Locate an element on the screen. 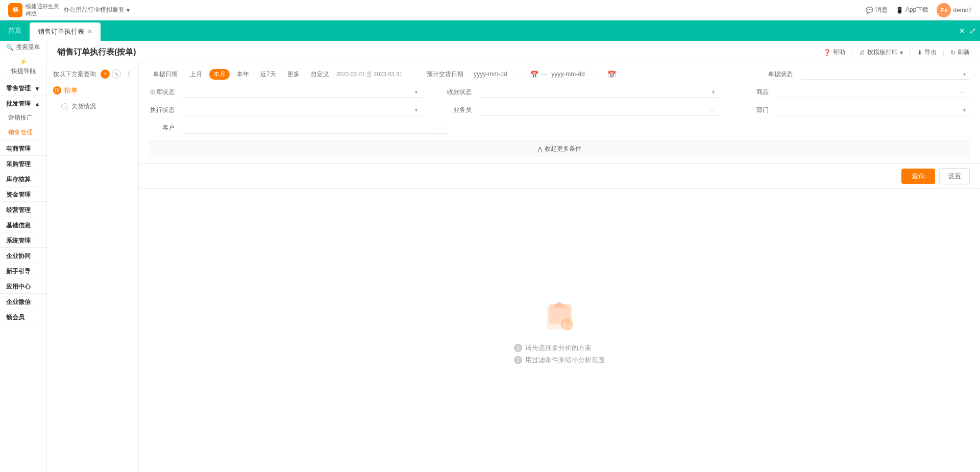 This screenshot has height=472, width=980. scheme-sub-icon: ○ is located at coordinates (65, 107).